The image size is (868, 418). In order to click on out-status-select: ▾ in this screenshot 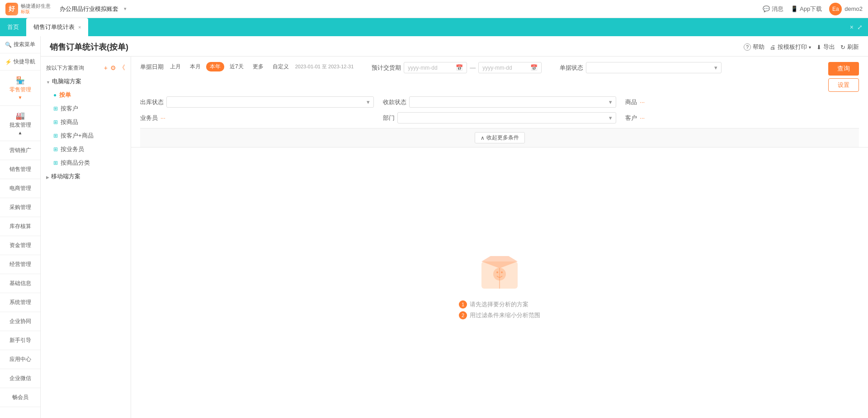, I will do `click(270, 102)`.